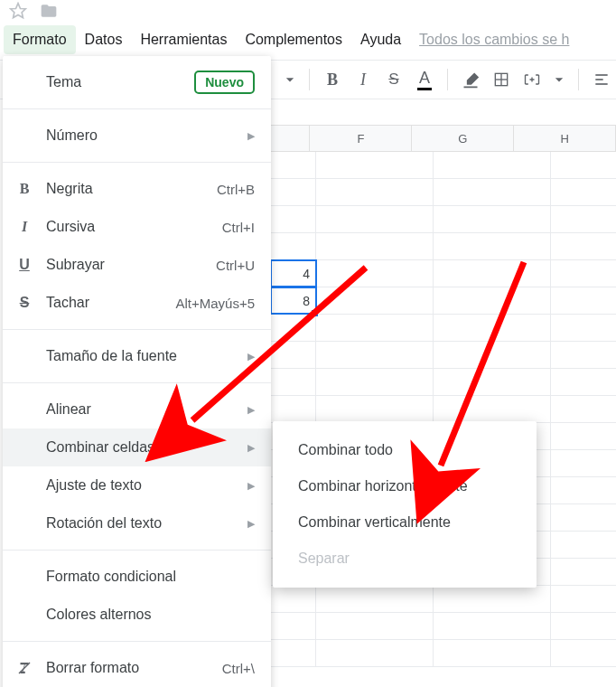  I want to click on menu-item-label: Rotación del texto, so click(146, 523).